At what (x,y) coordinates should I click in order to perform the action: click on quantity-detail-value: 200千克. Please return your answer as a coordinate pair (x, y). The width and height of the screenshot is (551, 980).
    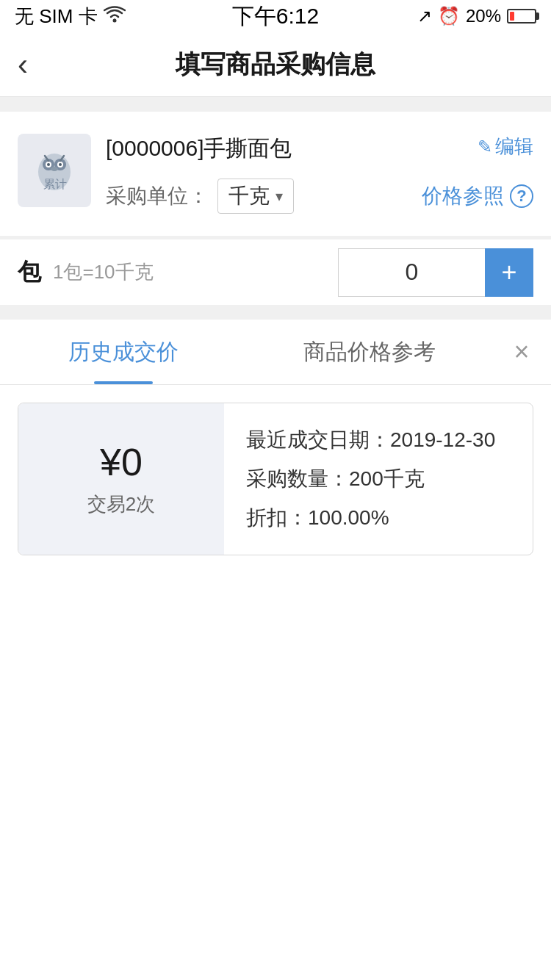
    Looking at the image, I should click on (386, 479).